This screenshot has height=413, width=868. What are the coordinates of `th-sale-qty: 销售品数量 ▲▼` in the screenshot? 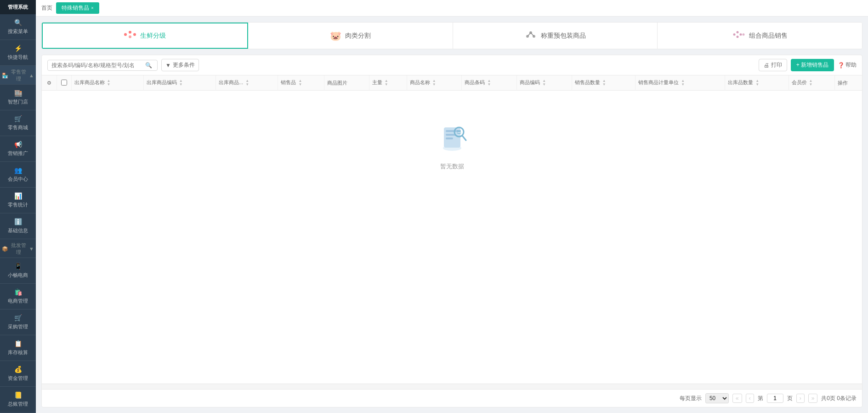 It's located at (603, 83).